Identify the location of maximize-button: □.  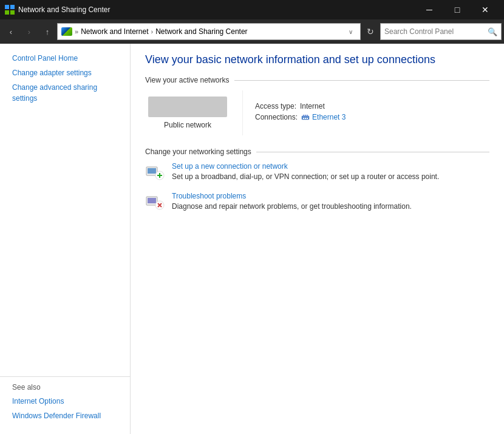
(457, 10).